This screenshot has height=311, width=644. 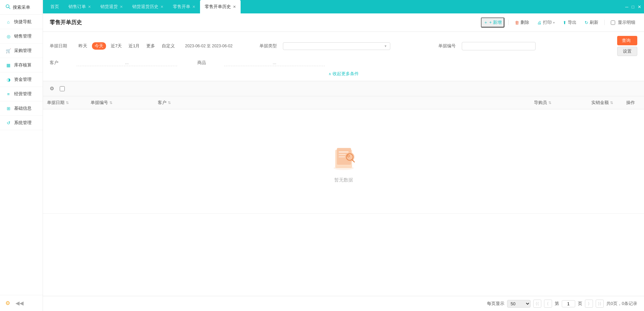 I want to click on collapse-sidebar-icon: ◀◀, so click(x=19, y=303).